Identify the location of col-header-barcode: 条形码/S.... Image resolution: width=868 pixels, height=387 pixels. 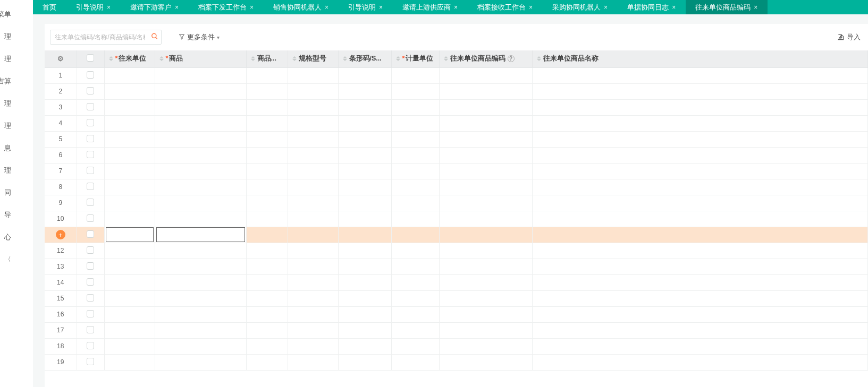
(365, 59).